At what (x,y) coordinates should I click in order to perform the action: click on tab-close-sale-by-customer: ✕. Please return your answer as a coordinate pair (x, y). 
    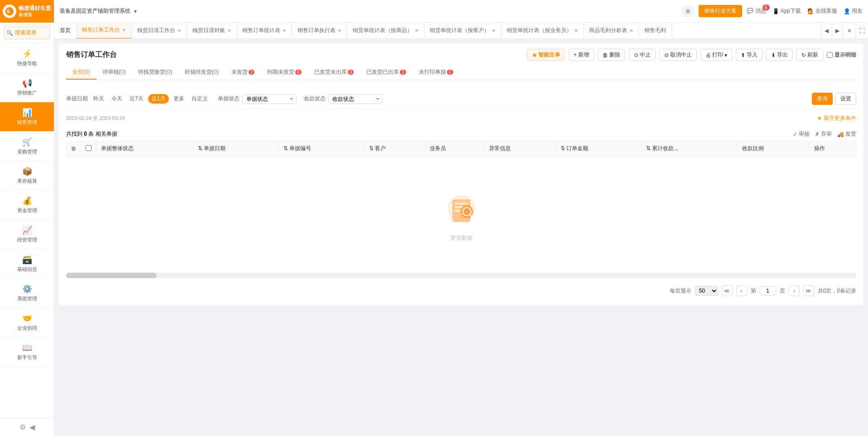
    Looking at the image, I should click on (494, 31).